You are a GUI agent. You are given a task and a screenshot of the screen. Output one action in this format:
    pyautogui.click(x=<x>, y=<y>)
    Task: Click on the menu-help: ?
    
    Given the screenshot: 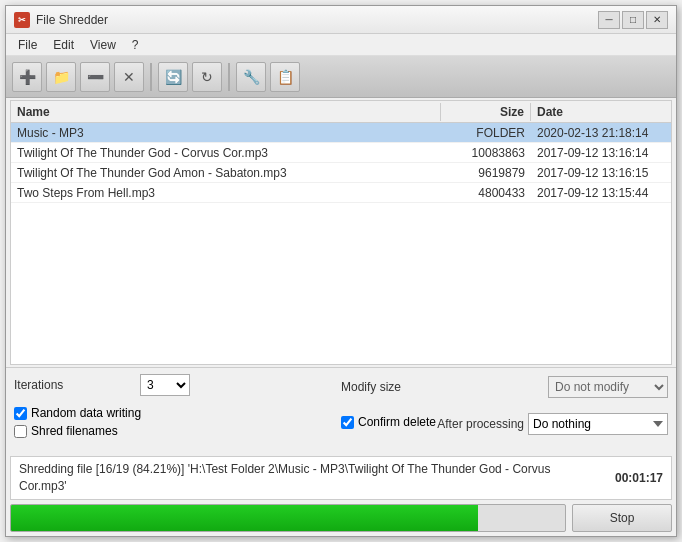 What is the action you would take?
    pyautogui.click(x=136, y=45)
    